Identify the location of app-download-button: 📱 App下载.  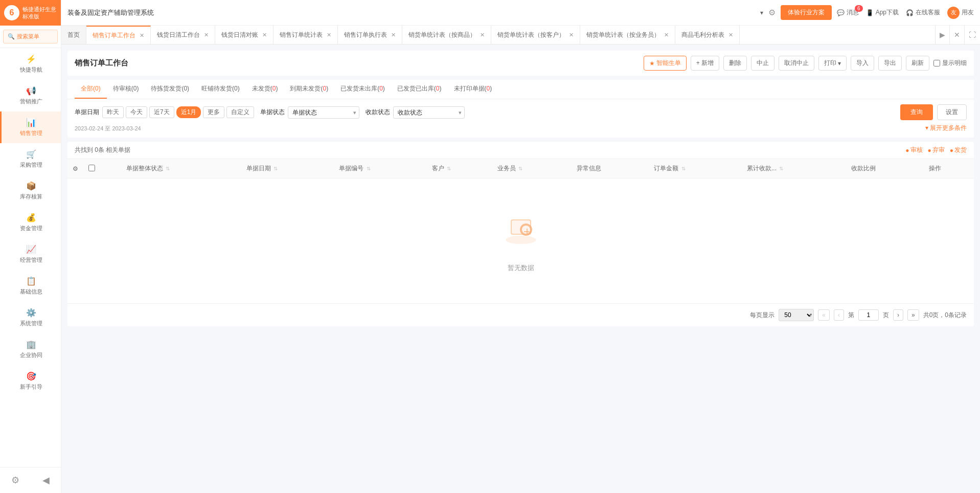
(882, 12).